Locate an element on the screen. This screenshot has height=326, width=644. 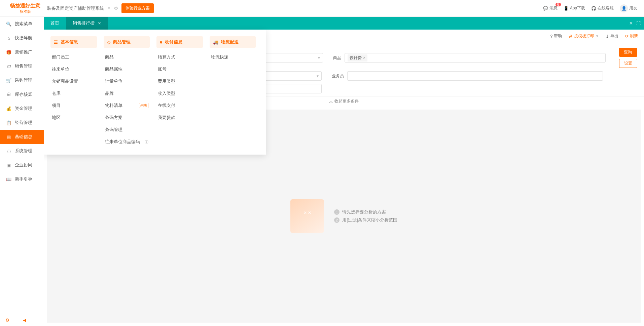
brand-text: 畅捷通好生意 is located at coordinates (25, 6).